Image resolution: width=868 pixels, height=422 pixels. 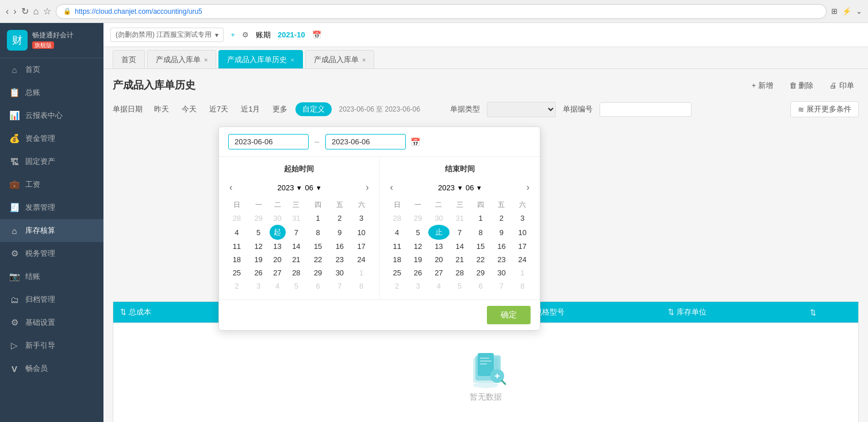 I want to click on url-bar: 🔒 https://cloud.chanjet.com/accounting/u…, so click(x=441, y=11).